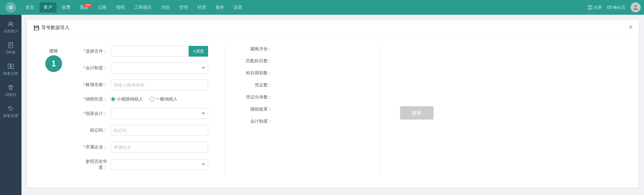  Describe the element at coordinates (94, 99) in the screenshot. I see `tax-type-label: *纳税性质：` at that location.